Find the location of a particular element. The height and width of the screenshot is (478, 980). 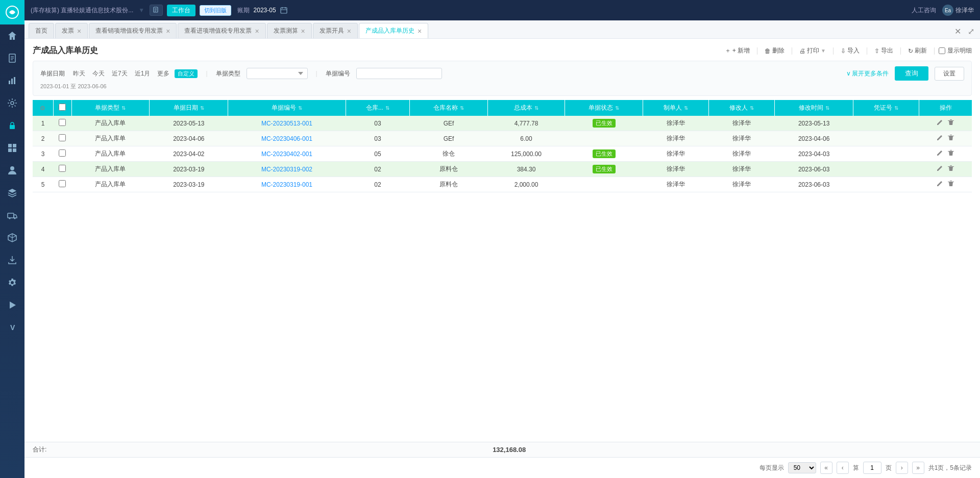

sort-status-icon: ⇅ is located at coordinates (617, 108).